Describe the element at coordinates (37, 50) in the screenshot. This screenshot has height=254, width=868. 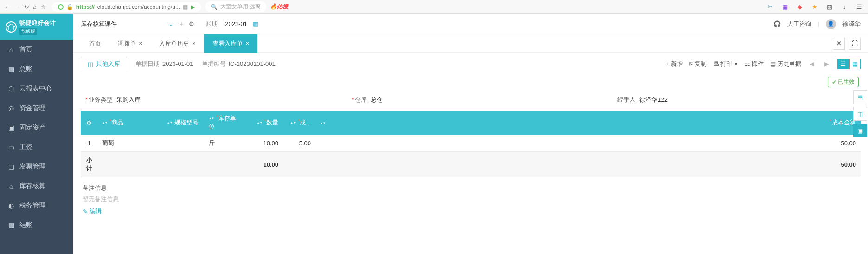
I see `nav-home: ⌂首页` at that location.